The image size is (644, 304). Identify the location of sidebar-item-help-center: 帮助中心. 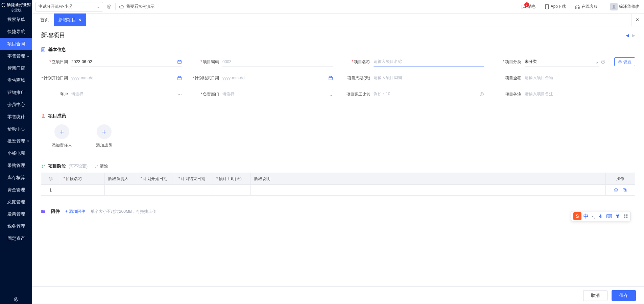
(16, 129).